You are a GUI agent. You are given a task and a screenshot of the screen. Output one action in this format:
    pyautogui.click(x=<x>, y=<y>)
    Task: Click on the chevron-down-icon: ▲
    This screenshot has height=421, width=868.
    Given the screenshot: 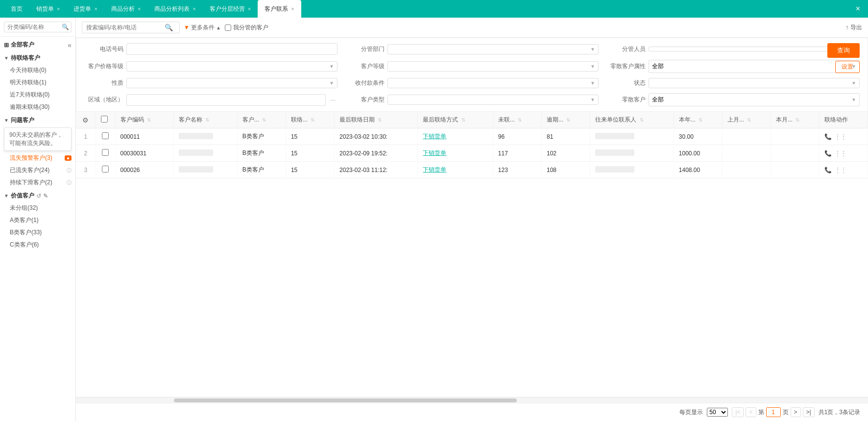 What is the action you would take?
    pyautogui.click(x=218, y=27)
    